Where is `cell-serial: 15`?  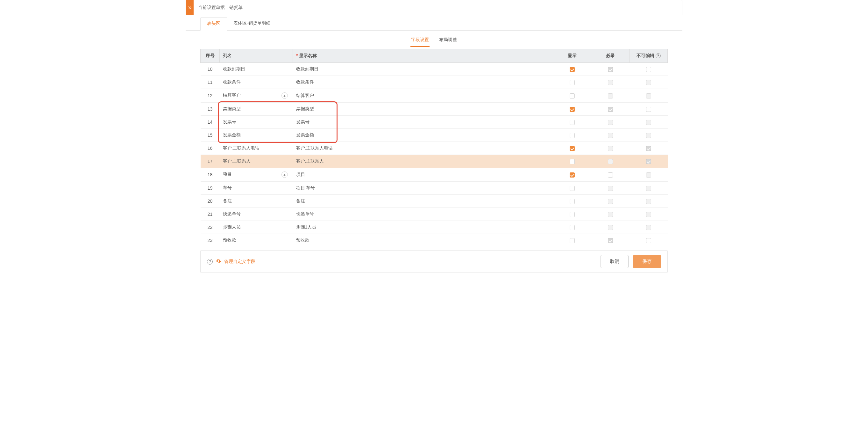
cell-serial: 15 is located at coordinates (210, 136).